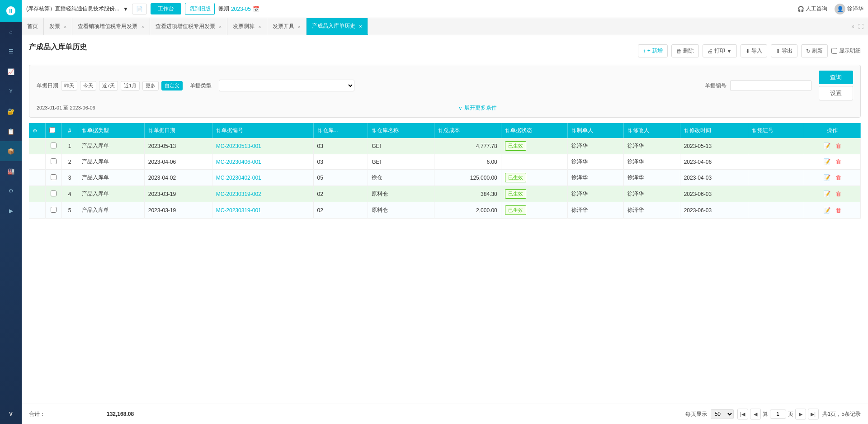  I want to click on tab-home: 首页, so click(33, 26).